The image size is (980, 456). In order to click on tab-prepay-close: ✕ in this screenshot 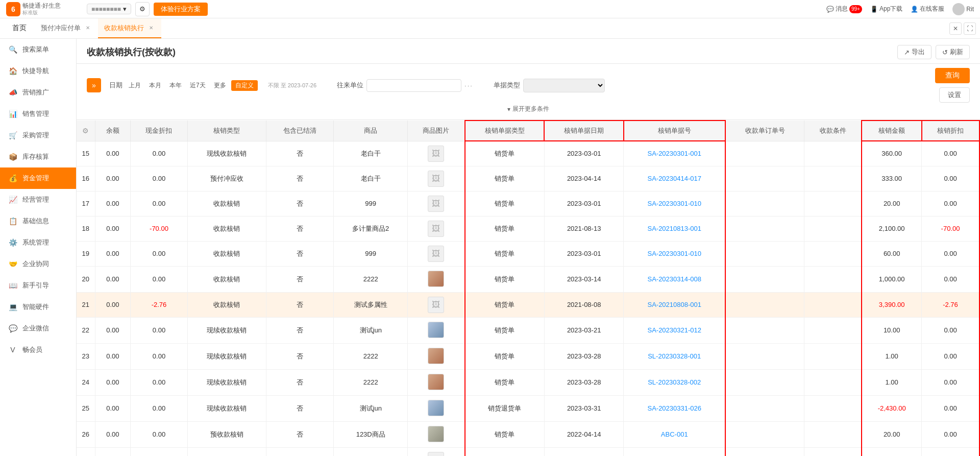, I will do `click(88, 28)`.